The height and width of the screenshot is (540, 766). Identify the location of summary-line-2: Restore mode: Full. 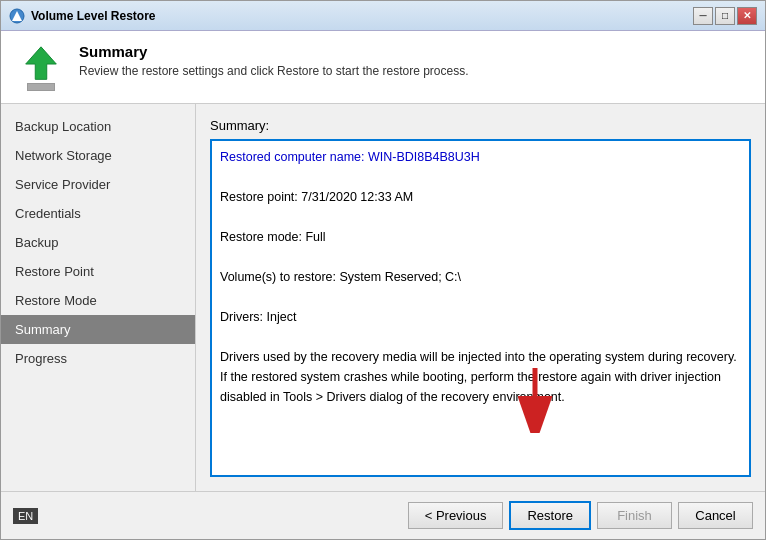
(480, 237).